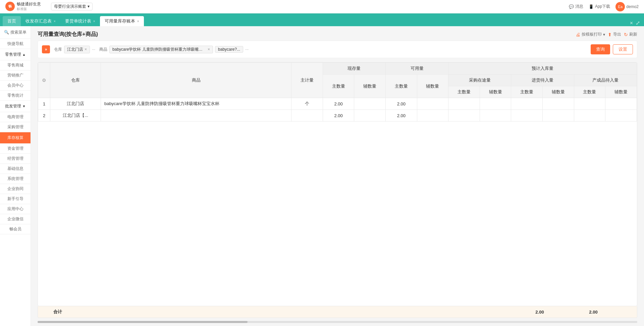 Image resolution: width=644 pixels, height=326 pixels. Describe the element at coordinates (15, 33) in the screenshot. I see `sidebar-search: 🔍 搜索菜单` at that location.